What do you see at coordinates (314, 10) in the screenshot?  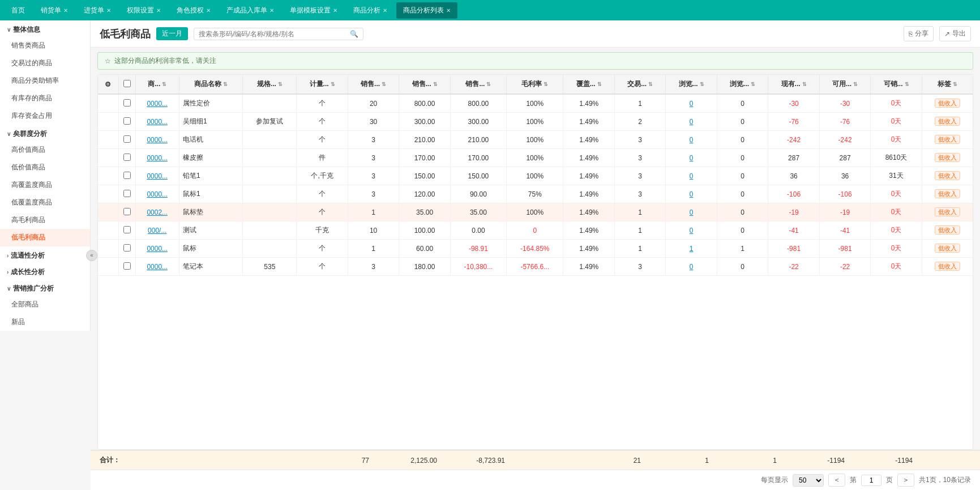 I see `nav-template: 单据模板设置 ✕` at bounding box center [314, 10].